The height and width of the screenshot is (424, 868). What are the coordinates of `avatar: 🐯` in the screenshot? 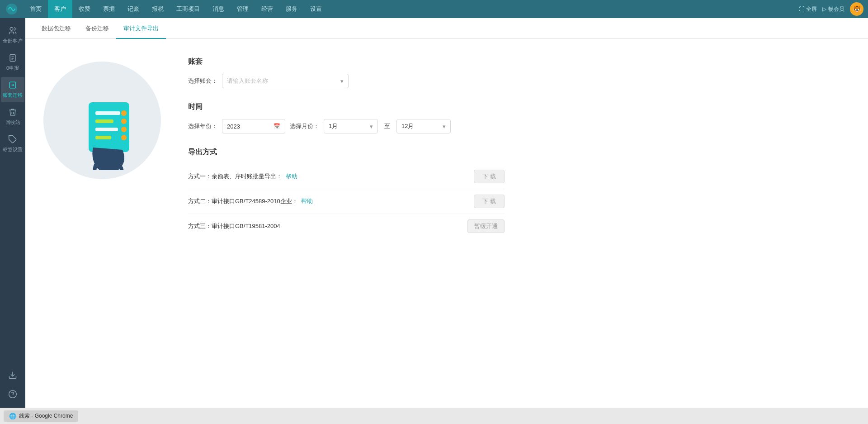 It's located at (857, 9).